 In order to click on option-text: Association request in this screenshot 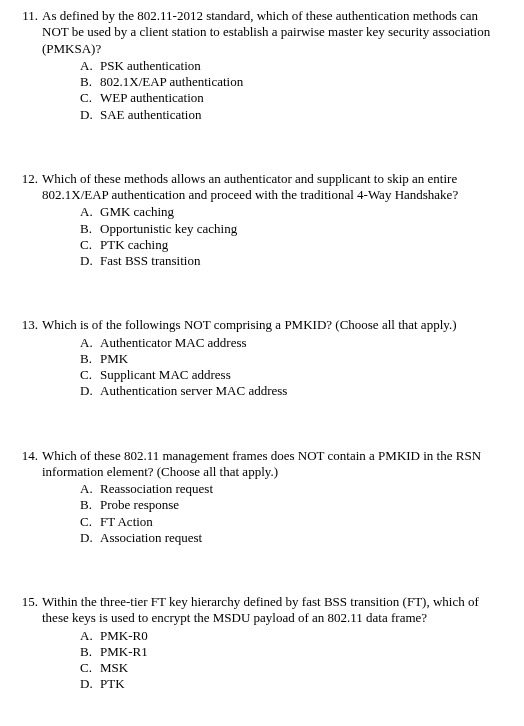, I will do `click(151, 538)`.